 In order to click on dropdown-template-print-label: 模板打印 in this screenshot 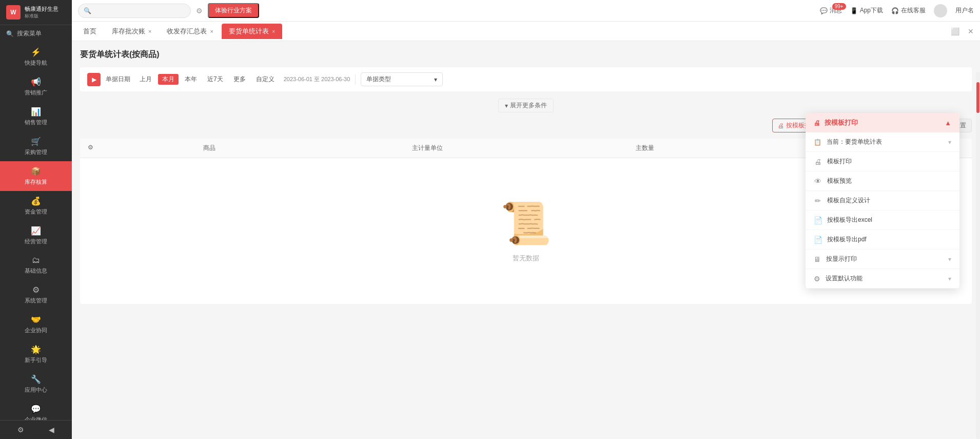, I will do `click(839, 161)`.